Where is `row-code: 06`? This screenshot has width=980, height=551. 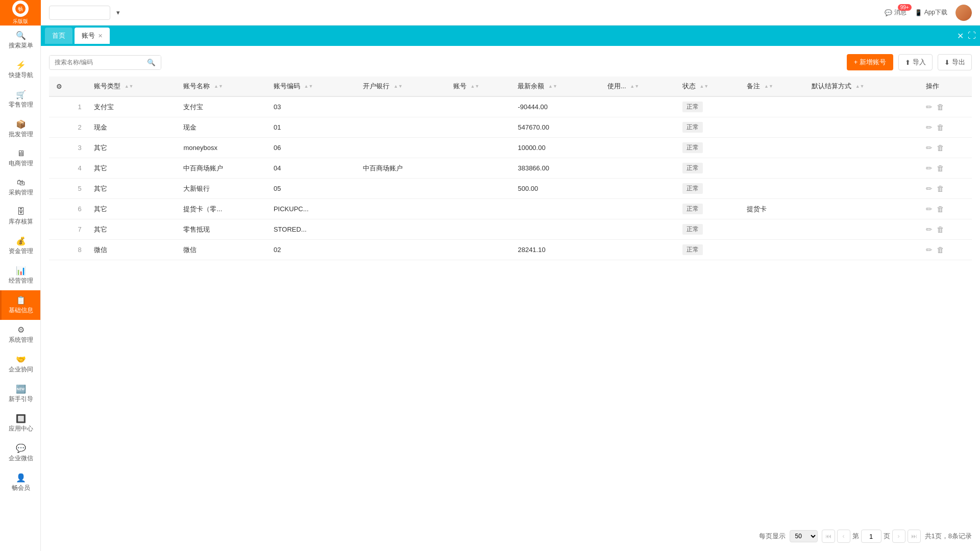
row-code: 06 is located at coordinates (314, 148).